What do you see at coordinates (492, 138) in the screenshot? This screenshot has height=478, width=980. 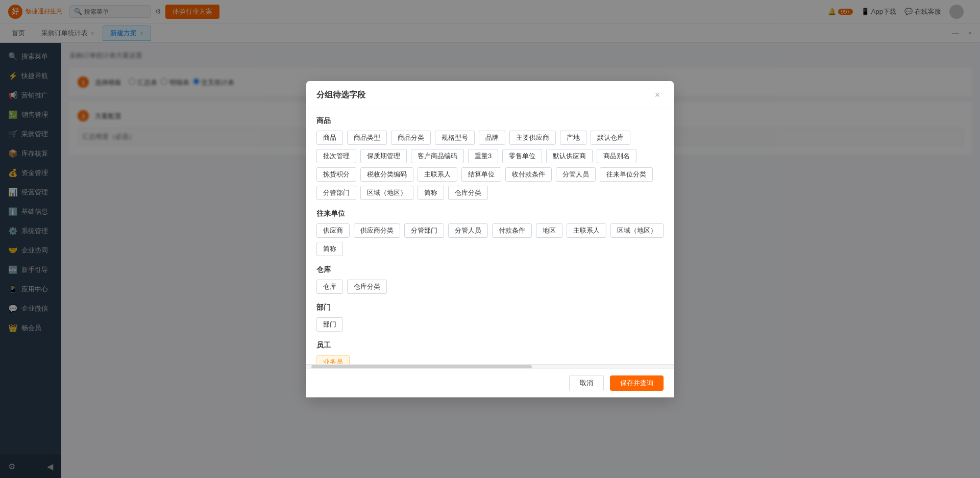 I see `field-tag-0-4: 品牌` at bounding box center [492, 138].